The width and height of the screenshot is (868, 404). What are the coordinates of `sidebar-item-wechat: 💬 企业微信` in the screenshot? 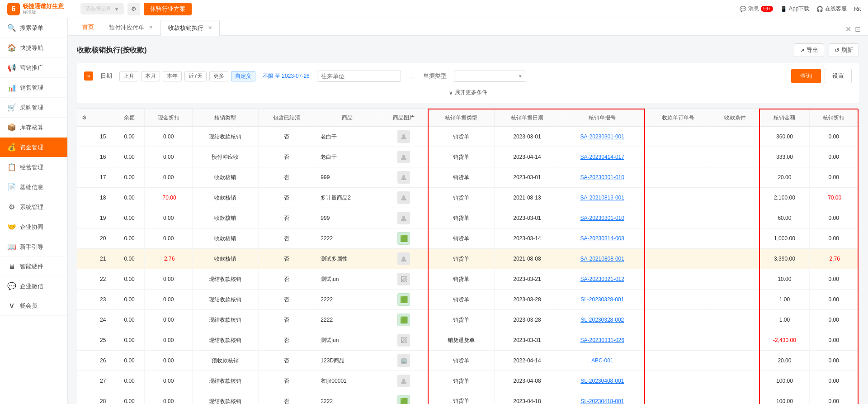 It's located at (33, 286).